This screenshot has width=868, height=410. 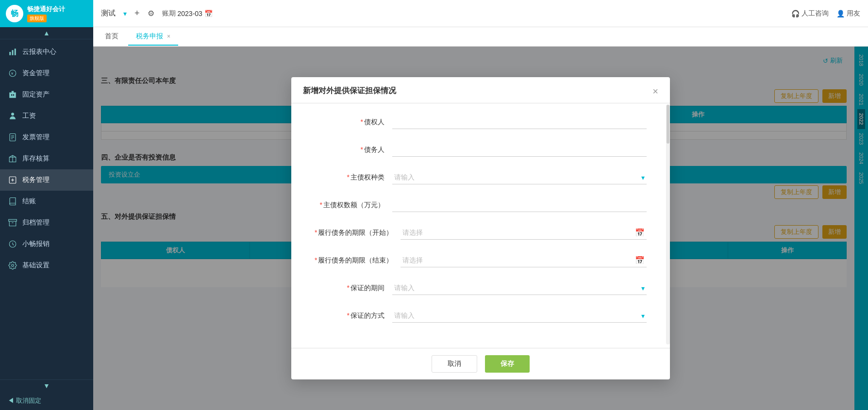 What do you see at coordinates (153, 37) in the screenshot?
I see `tab-shuiwu: 税务申报 ×` at bounding box center [153, 37].